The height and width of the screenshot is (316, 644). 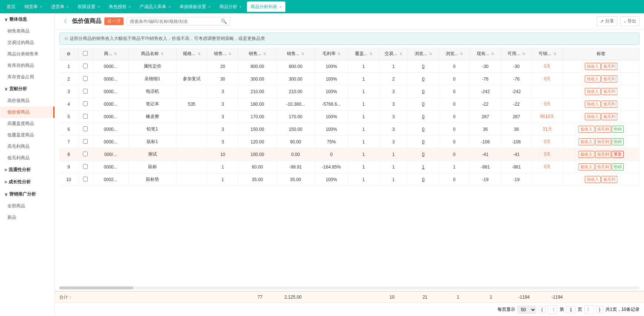 I want to click on export-button: ↓ 导出, so click(x=630, y=21).